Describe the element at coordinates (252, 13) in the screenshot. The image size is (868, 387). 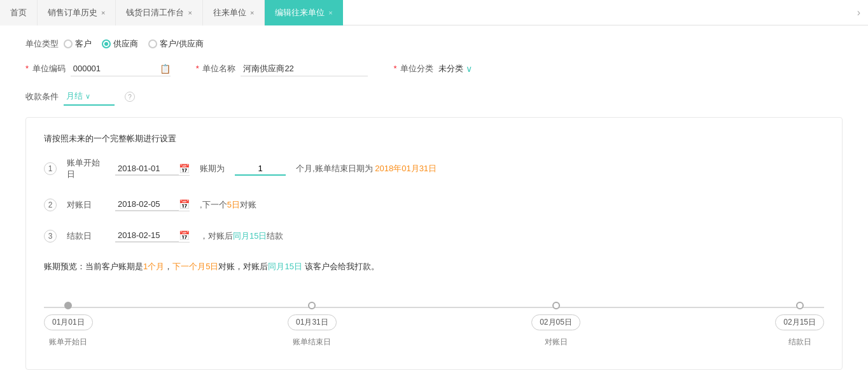
I see `tab-partner-close: ×` at that location.